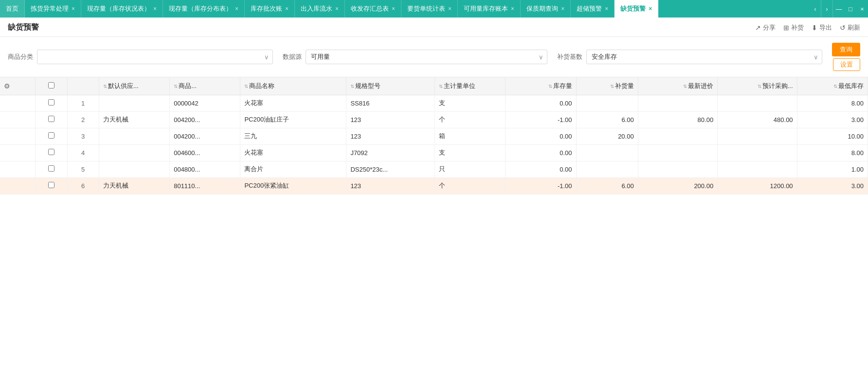 This screenshot has width=868, height=387. Describe the element at coordinates (541, 103) in the screenshot. I see `row-stock-0: 0.00` at that location.